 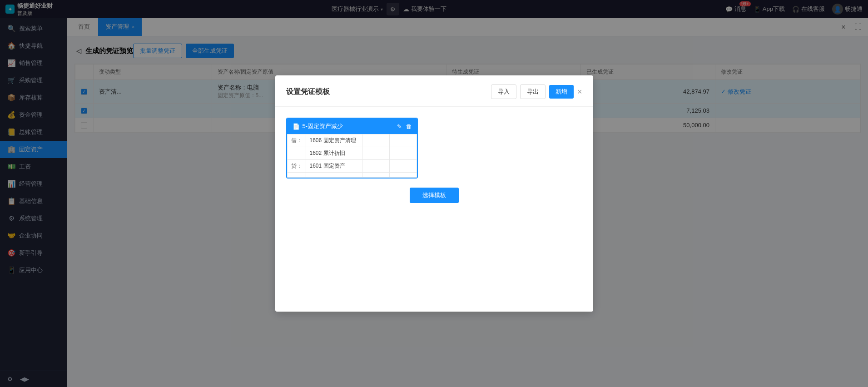 What do you see at coordinates (352, 154) in the screenshot?
I see `template-row: 1602 累计折旧` at bounding box center [352, 154].